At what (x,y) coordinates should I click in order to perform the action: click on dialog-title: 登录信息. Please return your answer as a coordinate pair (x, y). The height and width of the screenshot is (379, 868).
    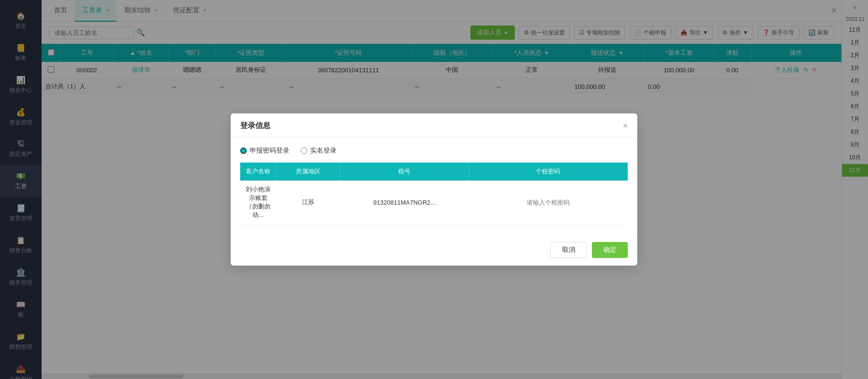
    Looking at the image, I should click on (255, 126).